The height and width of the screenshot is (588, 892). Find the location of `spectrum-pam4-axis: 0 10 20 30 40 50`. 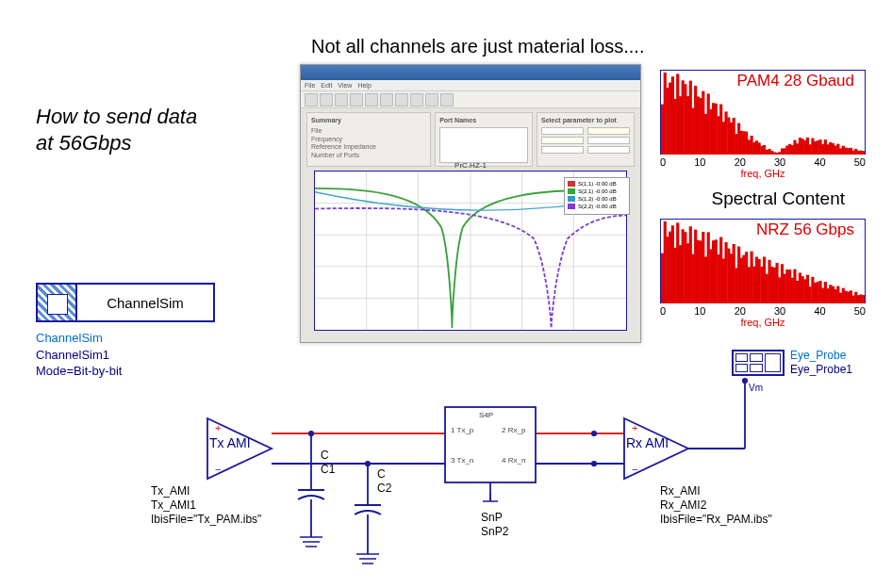

spectrum-pam4-axis: 0 10 20 30 40 50 is located at coordinates (763, 161).